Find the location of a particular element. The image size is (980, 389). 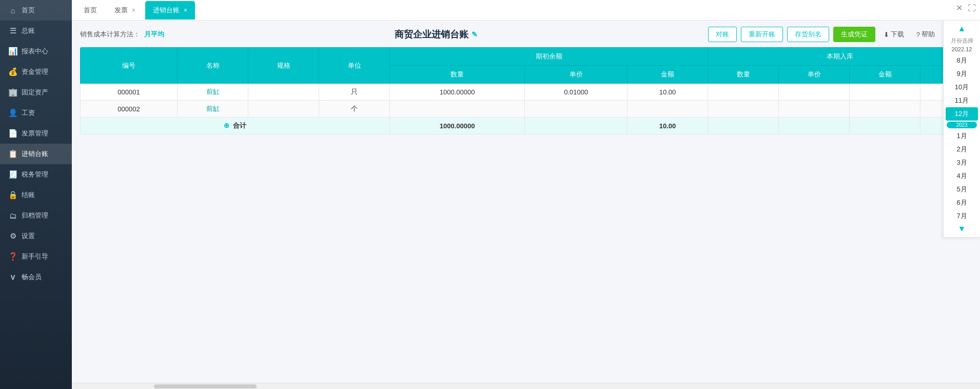

sidebar-item-close: 🔒 结账 is located at coordinates (36, 195).